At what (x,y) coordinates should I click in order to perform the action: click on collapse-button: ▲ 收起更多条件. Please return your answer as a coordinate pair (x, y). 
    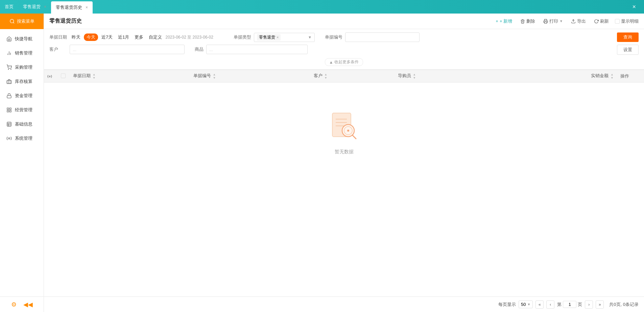
    Looking at the image, I should click on (344, 62).